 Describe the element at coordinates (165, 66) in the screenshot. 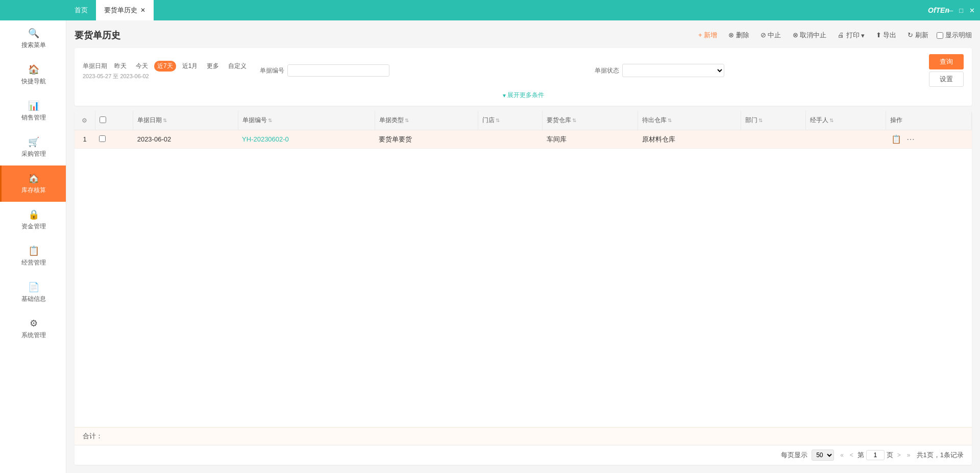

I see `shortcut-7days: 近7天` at that location.